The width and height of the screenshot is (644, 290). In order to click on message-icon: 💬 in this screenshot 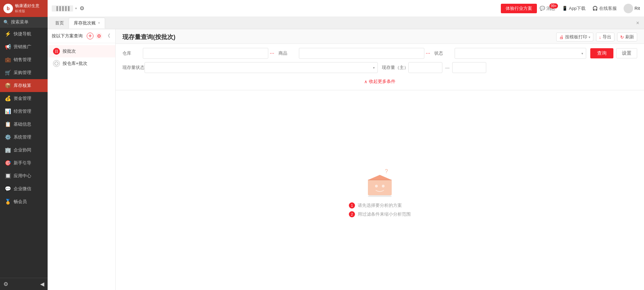, I will do `click(542, 8)`.